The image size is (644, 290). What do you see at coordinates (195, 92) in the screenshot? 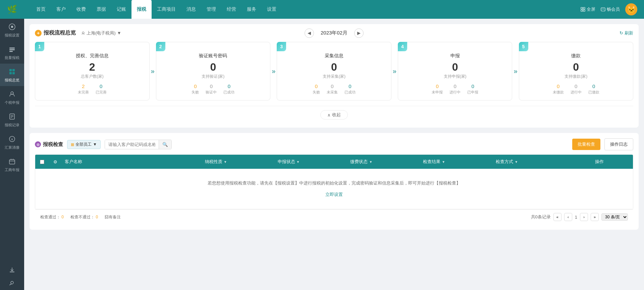
I see `step-2-stat-0-label: 失败` at bounding box center [195, 92].